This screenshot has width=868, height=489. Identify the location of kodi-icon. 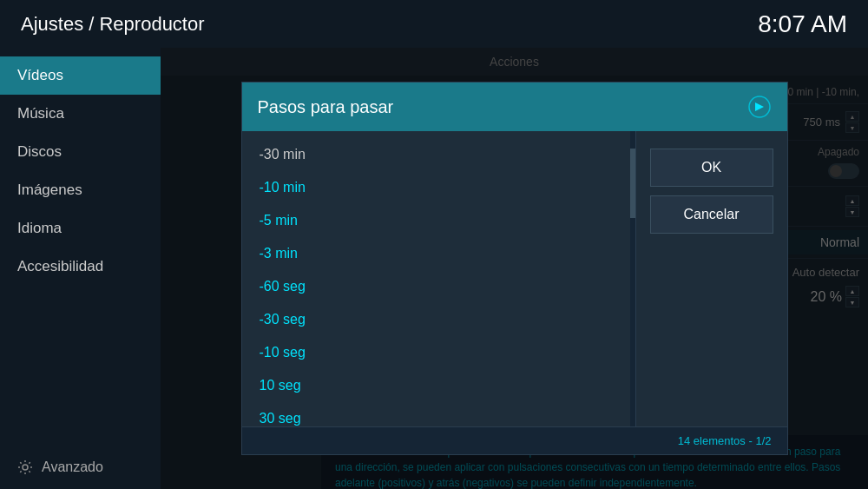
(760, 107).